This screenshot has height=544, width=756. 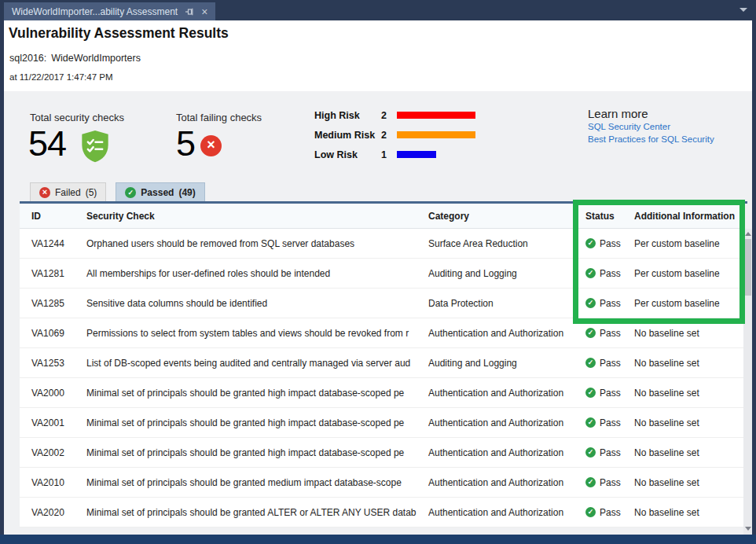 What do you see at coordinates (68, 193) in the screenshot?
I see `tab-failed-label: Failed` at bounding box center [68, 193].